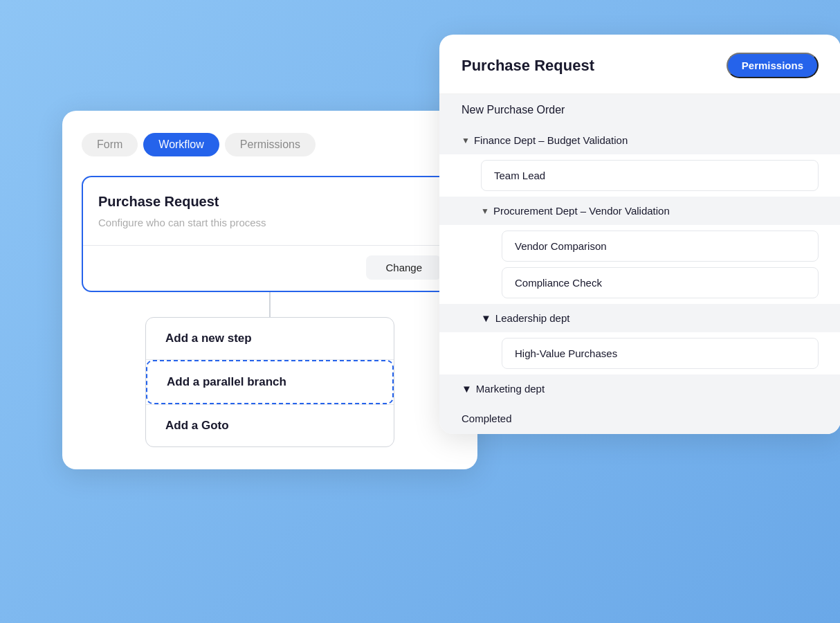 This screenshot has height=623, width=840. Describe the element at coordinates (270, 145) in the screenshot. I see `tab-permissions-left: Permissions` at that location.